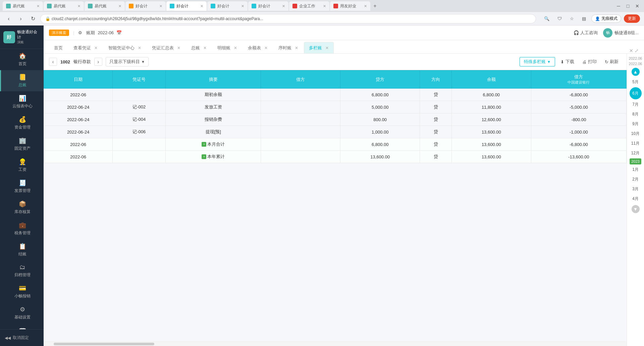 Image resolution: width=644 pixels, height=346 pixels. I want to click on tab-general-ledger-close: ✕, so click(205, 48).